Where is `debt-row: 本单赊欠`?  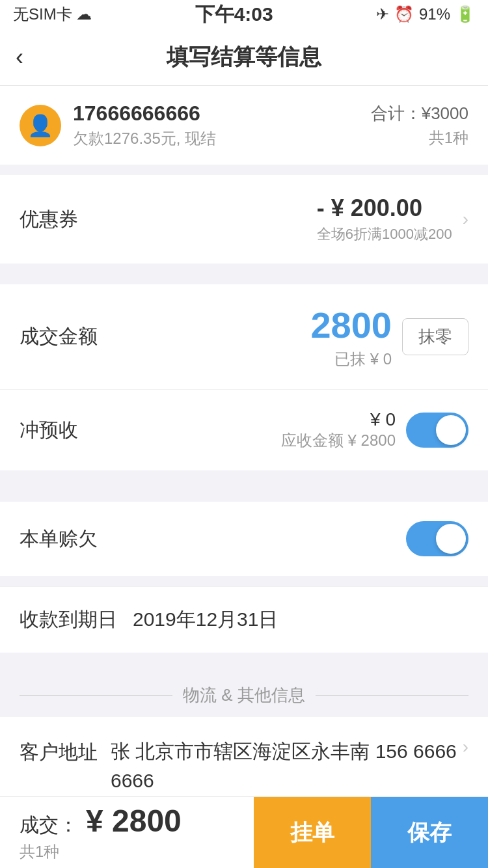 debt-row: 本单赊欠 is located at coordinates (244, 539).